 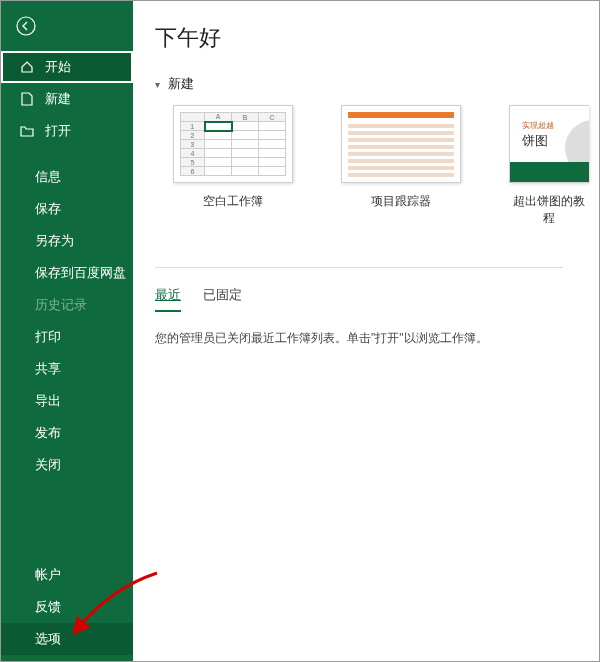 I want to click on new-section-label: 新建, so click(x=181, y=84).